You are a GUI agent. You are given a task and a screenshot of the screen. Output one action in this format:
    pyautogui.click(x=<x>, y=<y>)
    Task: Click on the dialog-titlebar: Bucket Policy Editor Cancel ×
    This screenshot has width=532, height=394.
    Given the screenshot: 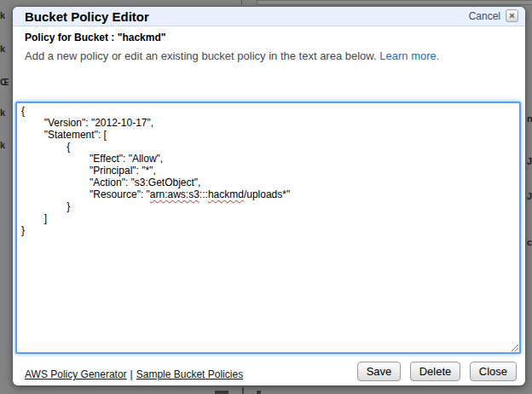 What is the action you would take?
    pyautogui.click(x=269, y=17)
    